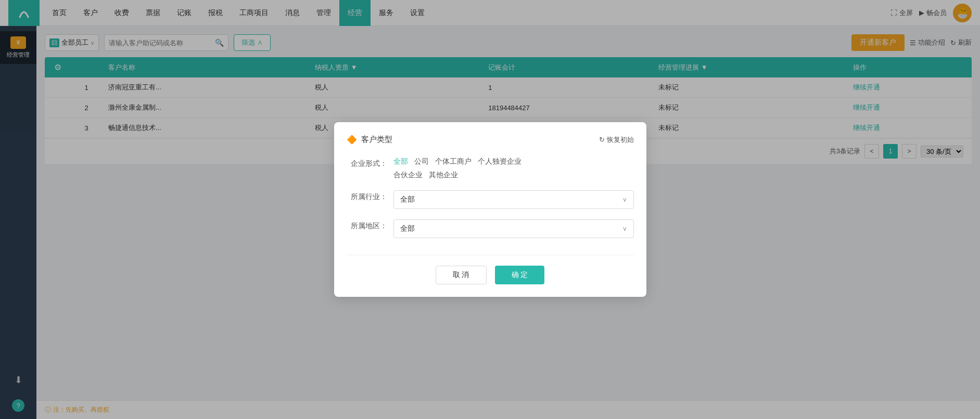 Image resolution: width=980 pixels, height=419 pixels. Describe the element at coordinates (370, 196) in the screenshot. I see `industry-label: 所属行业：` at that location.